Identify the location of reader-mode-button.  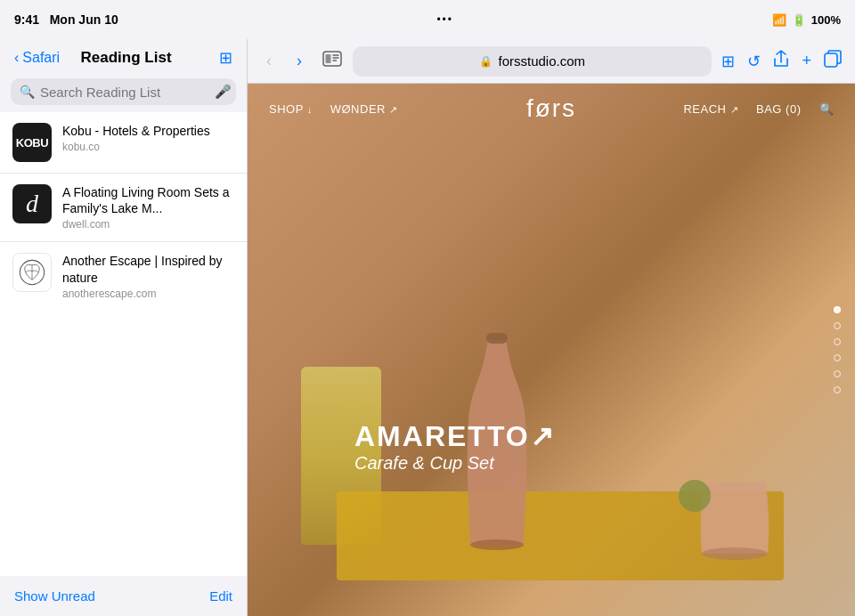
(332, 61).